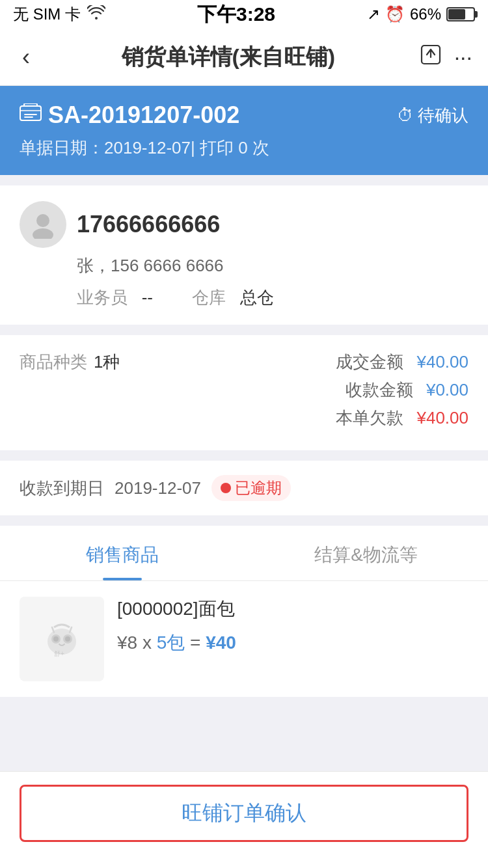 The width and height of the screenshot is (488, 868). I want to click on summary-left: 商品种类 1种, so click(131, 362).